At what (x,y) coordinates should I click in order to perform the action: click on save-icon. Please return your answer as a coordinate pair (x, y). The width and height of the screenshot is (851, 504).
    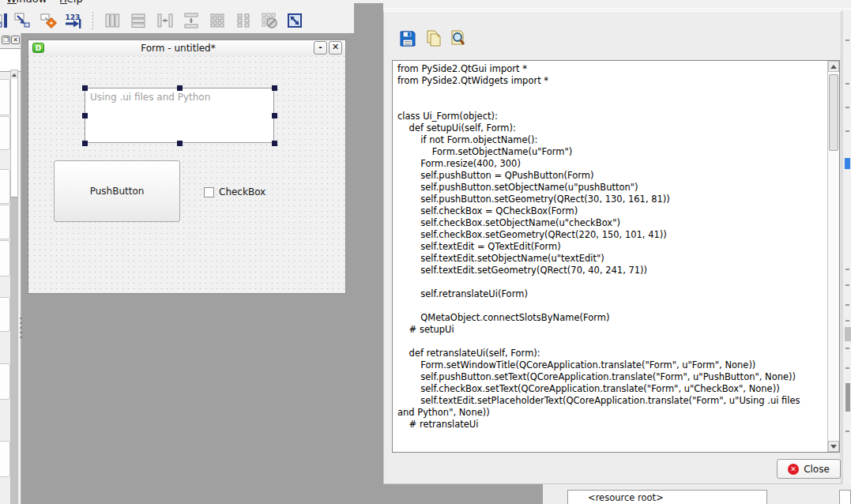
    Looking at the image, I should click on (408, 39).